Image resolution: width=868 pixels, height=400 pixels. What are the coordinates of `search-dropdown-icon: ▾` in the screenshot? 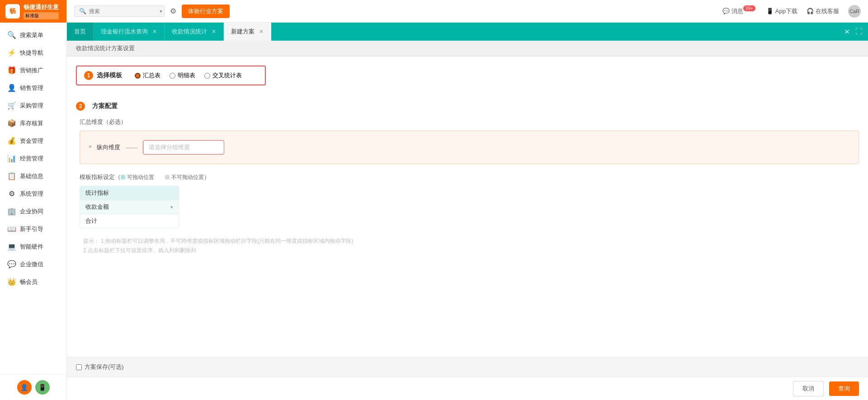 It's located at (161, 11).